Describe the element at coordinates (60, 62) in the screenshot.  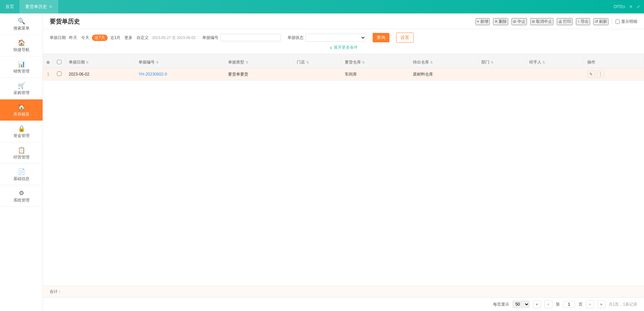
I see `th-checkbox` at that location.